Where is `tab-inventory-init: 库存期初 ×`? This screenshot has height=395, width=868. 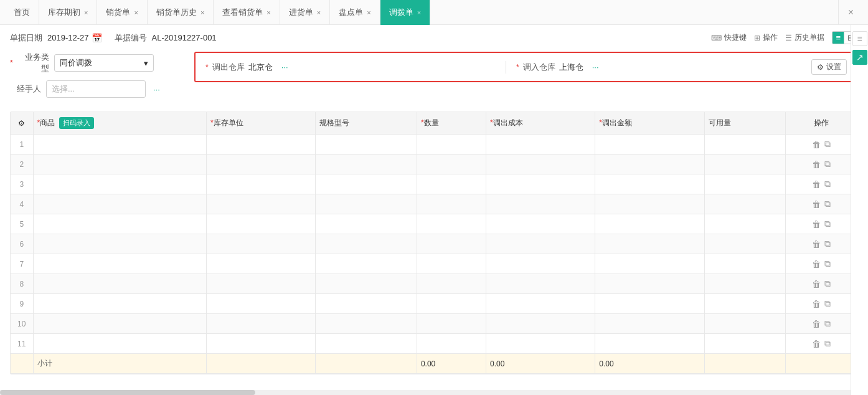
tab-inventory-init: 库存期初 × is located at coordinates (68, 12).